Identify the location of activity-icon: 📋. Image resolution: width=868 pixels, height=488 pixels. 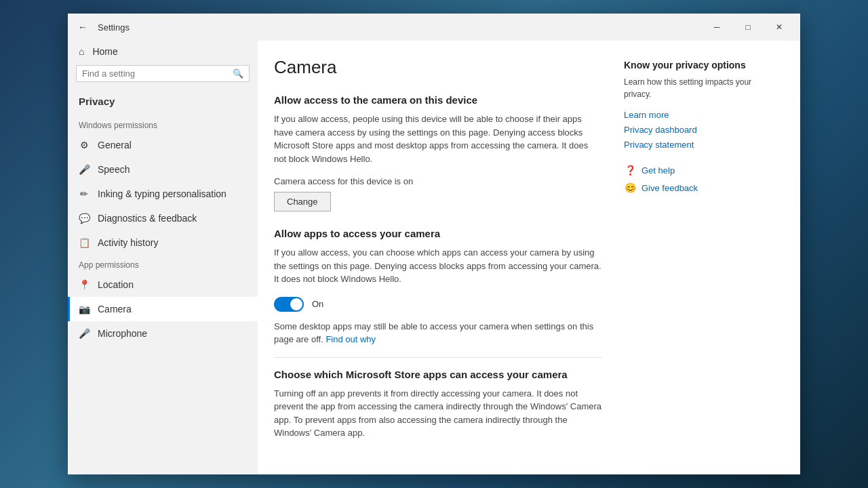
(84, 243).